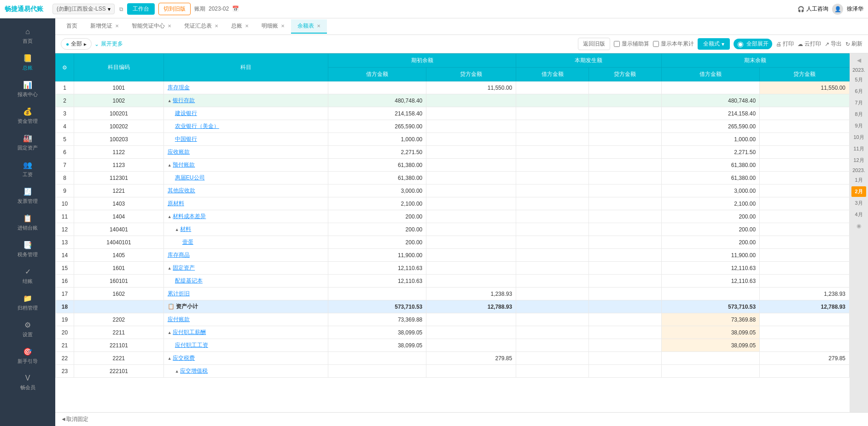 The width and height of the screenshot is (868, 426). What do you see at coordinates (859, 103) in the screenshot?
I see `month-7: 7月` at bounding box center [859, 103].